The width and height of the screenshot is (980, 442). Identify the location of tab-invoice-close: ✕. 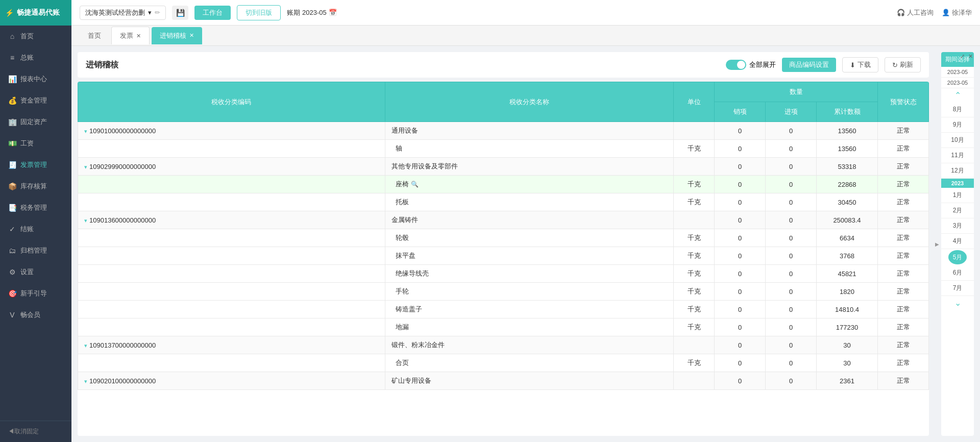
(139, 36).